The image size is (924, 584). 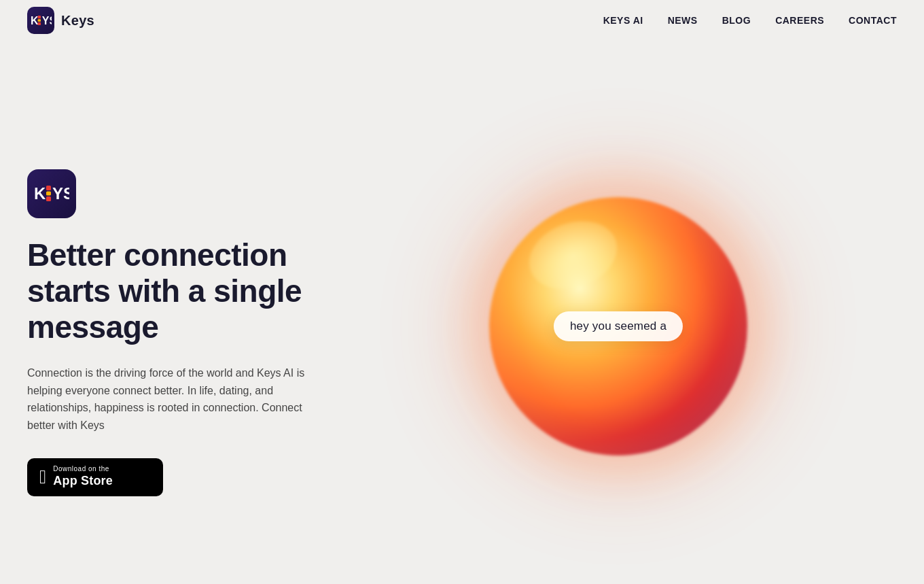 I want to click on app-store-button:  Download on the App Store, so click(x=95, y=477).